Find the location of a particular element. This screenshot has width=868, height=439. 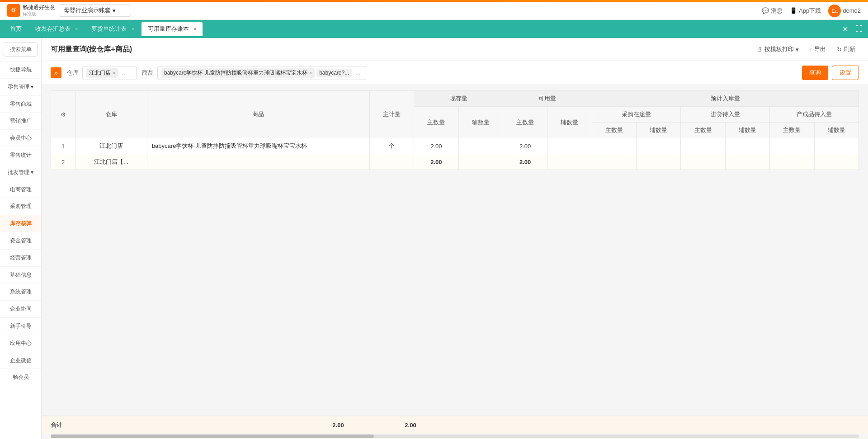

user-menu: Ea demo2 is located at coordinates (844, 11).